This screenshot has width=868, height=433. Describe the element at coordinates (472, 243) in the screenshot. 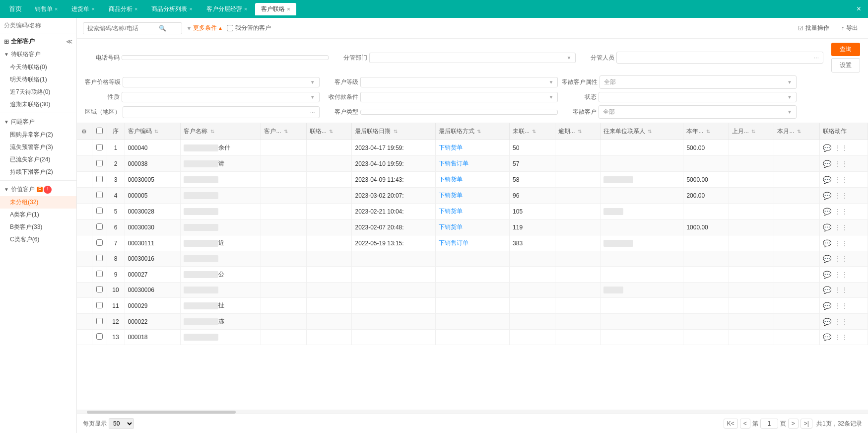

I see `td-last-contact-method: 下销售订单` at that location.